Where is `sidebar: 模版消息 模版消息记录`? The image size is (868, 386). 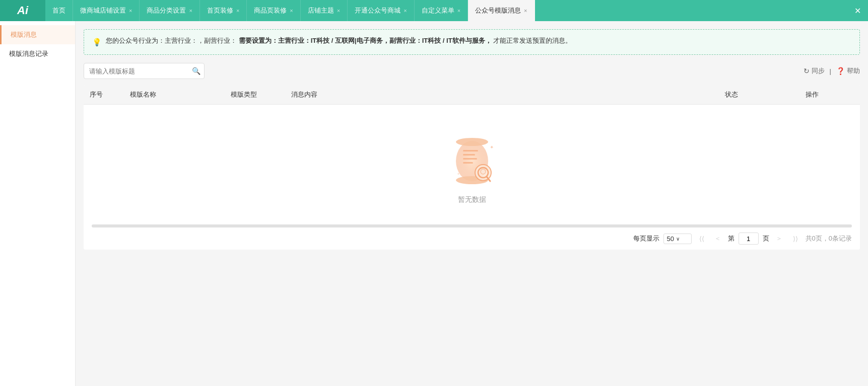
sidebar: 模版消息 模版消息记录 is located at coordinates (38, 203).